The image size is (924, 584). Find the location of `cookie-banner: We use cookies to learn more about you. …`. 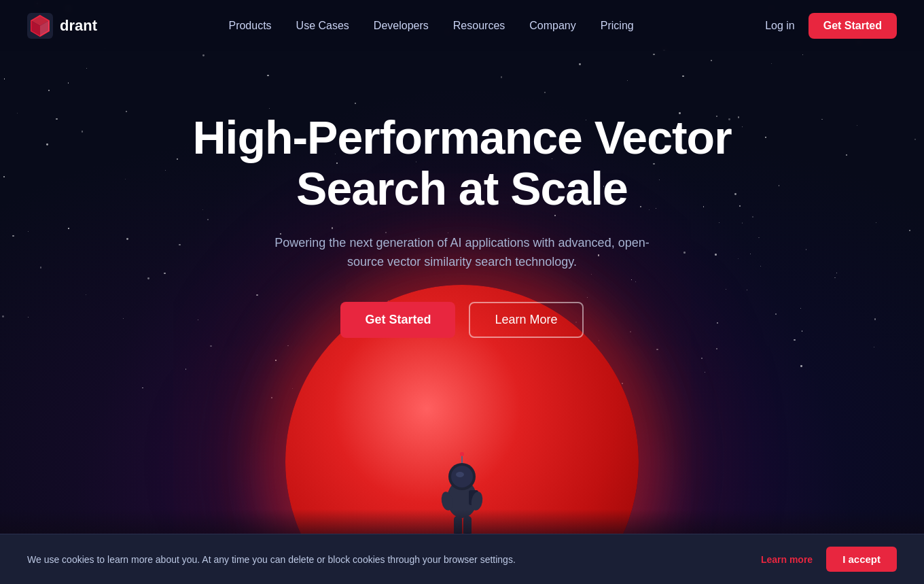

cookie-banner: We use cookies to learn more about you. … is located at coordinates (462, 559).